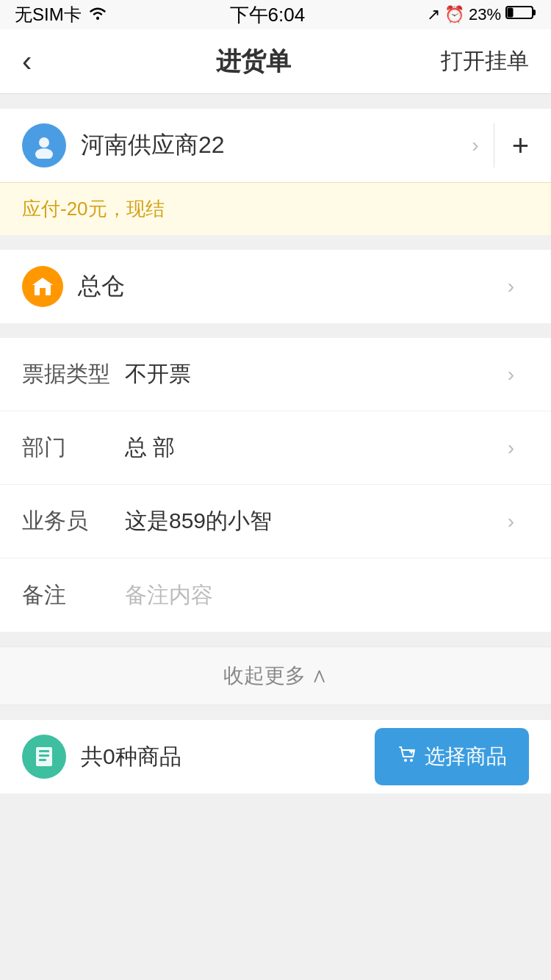 The image size is (551, 980). I want to click on salesperson-row: 业务员 这是859的小智 ›, so click(276, 522).